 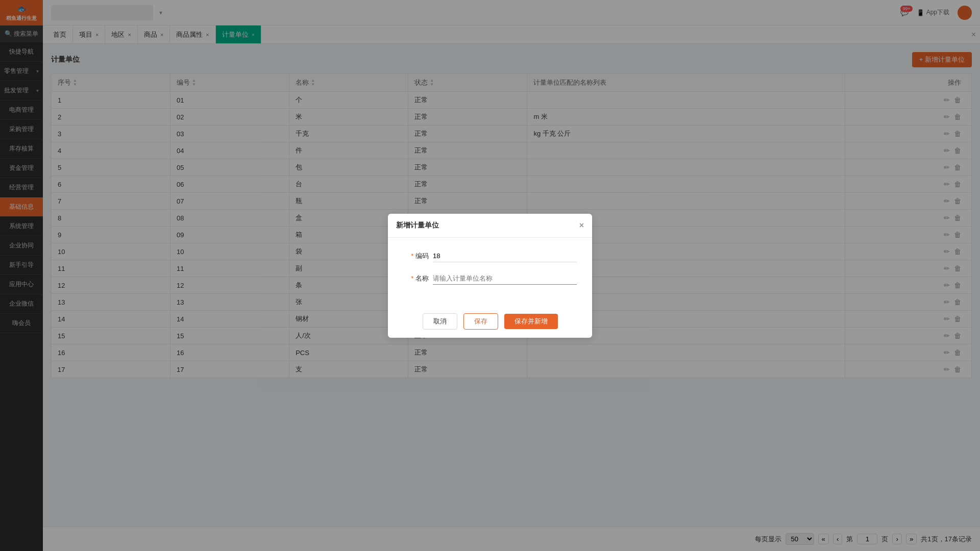 I want to click on modal-body: * 编码 * 名称, so click(x=490, y=272).